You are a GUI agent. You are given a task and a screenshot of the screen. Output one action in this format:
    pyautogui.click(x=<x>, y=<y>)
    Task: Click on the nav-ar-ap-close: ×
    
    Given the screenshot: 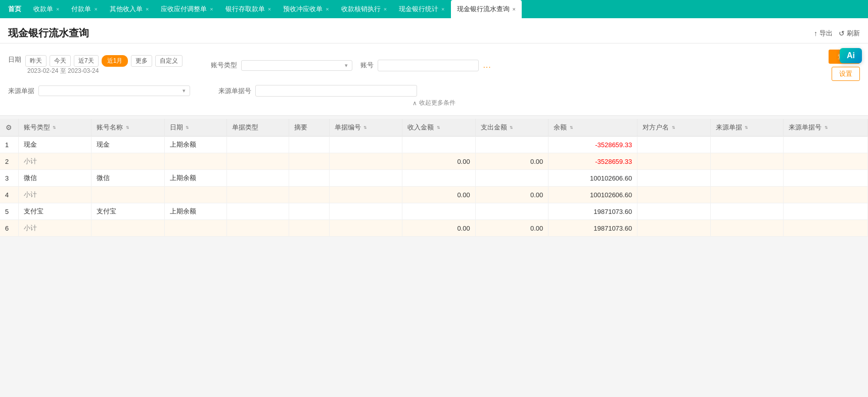 What is the action you would take?
    pyautogui.click(x=211, y=9)
    